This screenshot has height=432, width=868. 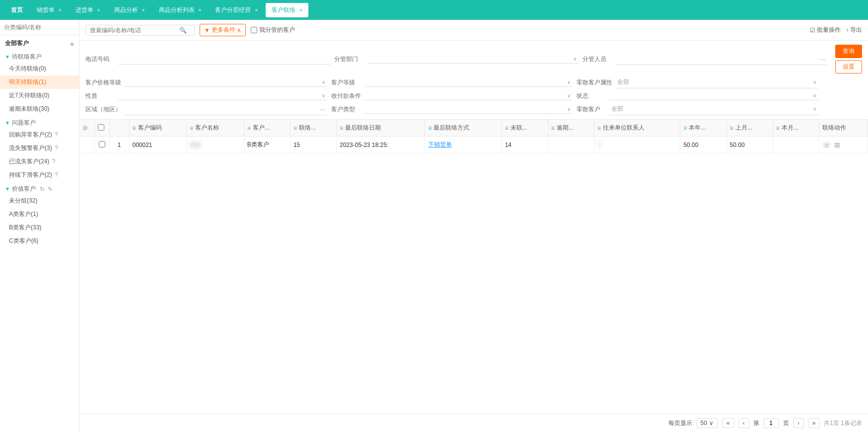 I want to click on close-tab-2-icon: ×, so click(x=144, y=10).